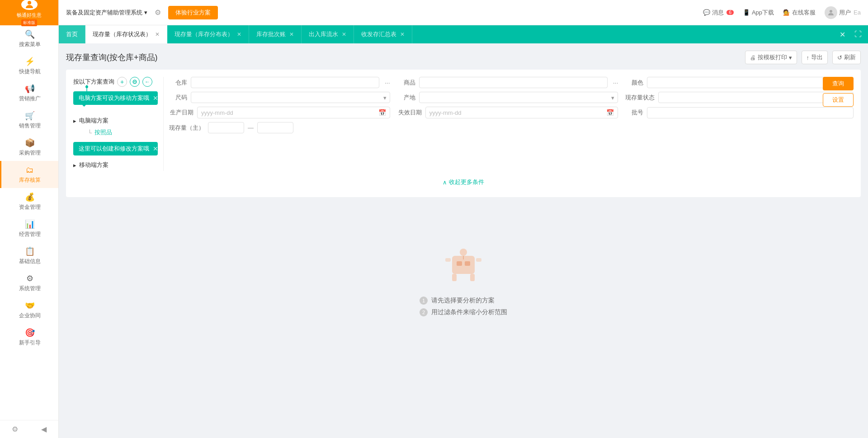 The image size is (868, 438). Describe the element at coordinates (787, 13) in the screenshot. I see `service-icon: 💁` at that location.